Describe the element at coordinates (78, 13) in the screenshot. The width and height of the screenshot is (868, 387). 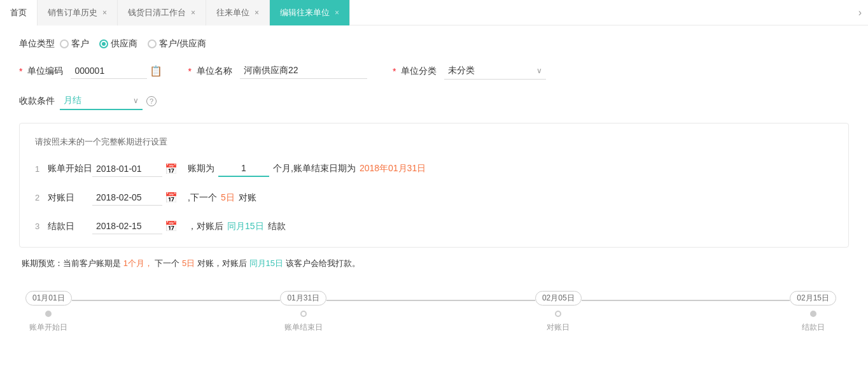
I see `tab-sales-order-history: 销售订单历史 ×` at that location.